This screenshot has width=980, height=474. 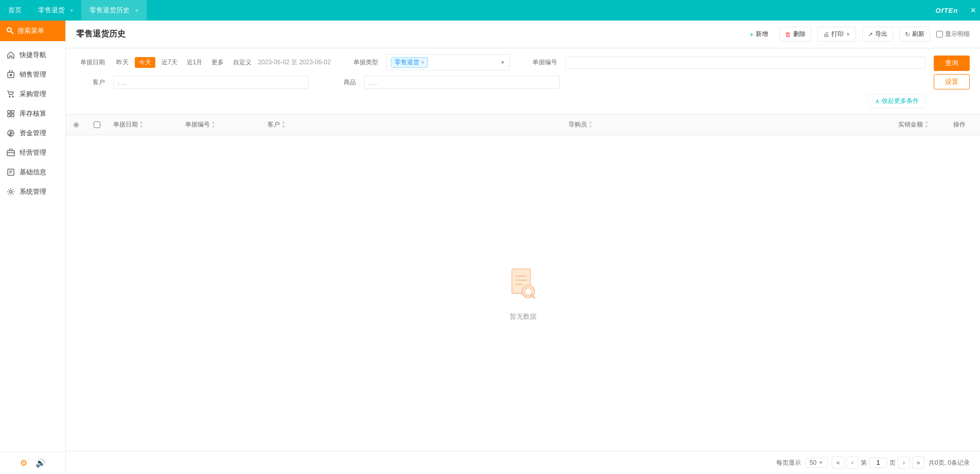 What do you see at coordinates (91, 63) in the screenshot?
I see `bill-date-label: 单据日期` at bounding box center [91, 63].